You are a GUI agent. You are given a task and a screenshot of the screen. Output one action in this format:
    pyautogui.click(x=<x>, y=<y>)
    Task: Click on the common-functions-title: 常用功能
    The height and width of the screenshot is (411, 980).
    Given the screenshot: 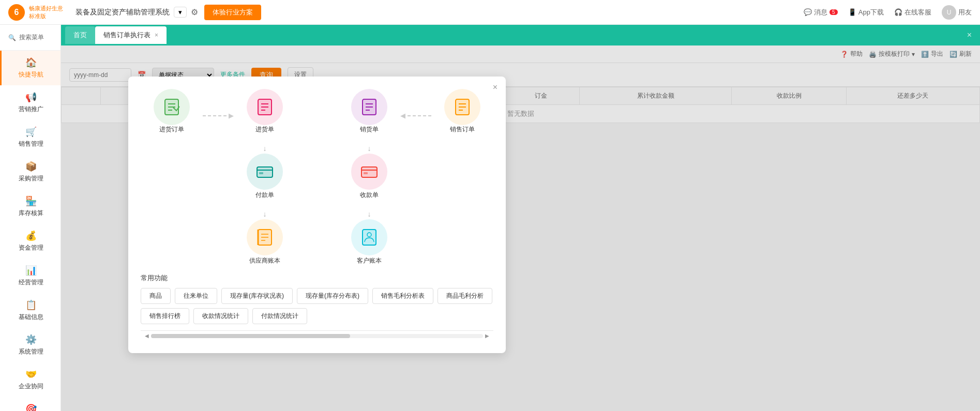 What is the action you would take?
    pyautogui.click(x=317, y=278)
    